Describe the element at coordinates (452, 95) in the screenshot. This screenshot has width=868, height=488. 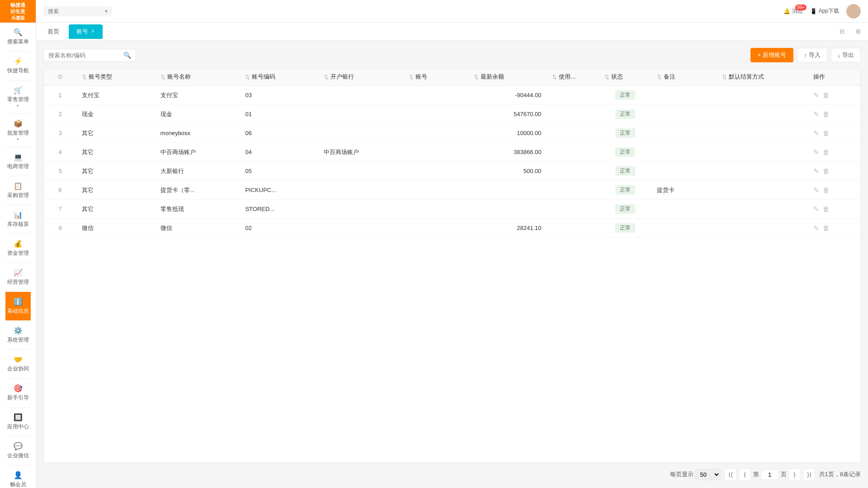
I see `table-row: 1 支付宝 支付宝 03 -90444.00 正常 ✎ 🗑` at that location.